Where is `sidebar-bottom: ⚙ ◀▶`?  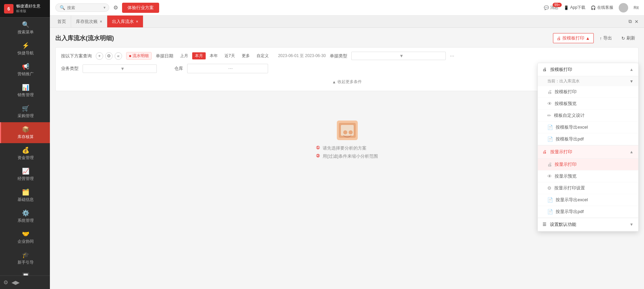
sidebar-bottom: ⚙ ◀▶ is located at coordinates (25, 282).